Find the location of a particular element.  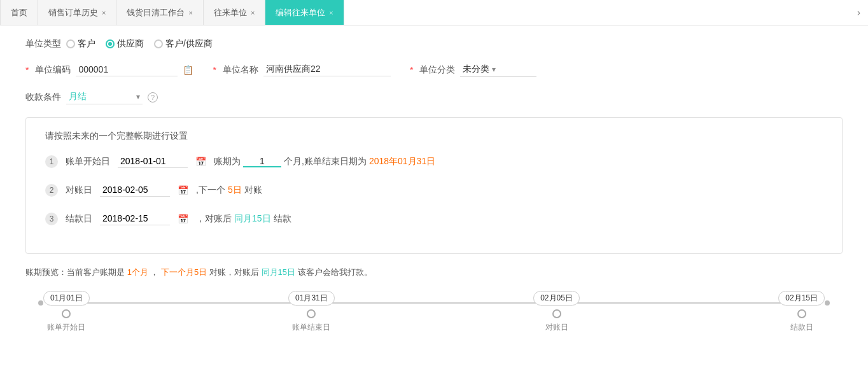

timeline-node-1: 01月31日 账单结束日 is located at coordinates (312, 312).